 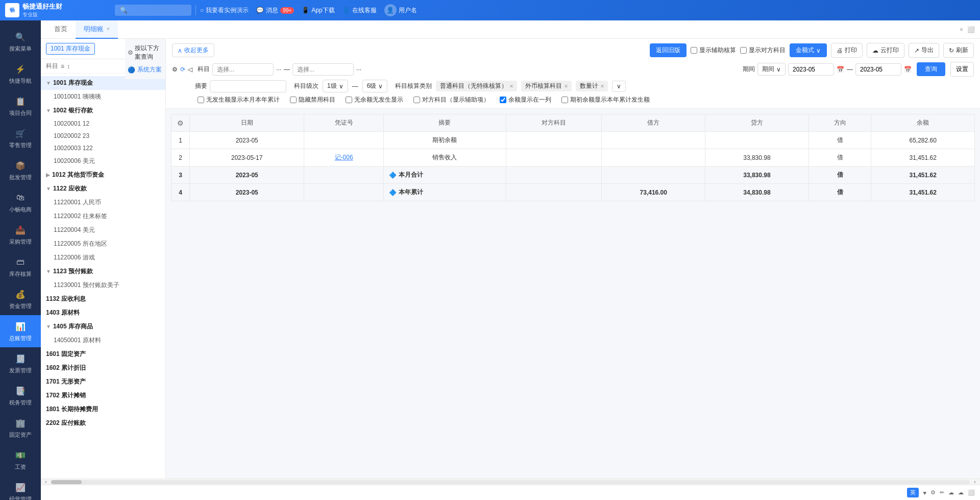 I want to click on account-node-1602: 1602 累计折旧, so click(x=103, y=368).